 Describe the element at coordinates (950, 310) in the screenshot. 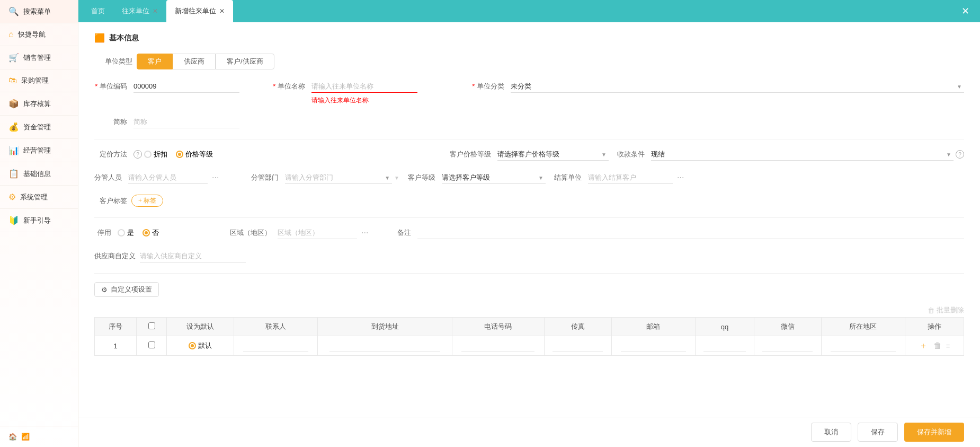

I see `batch-delete-label: 批量删除` at that location.